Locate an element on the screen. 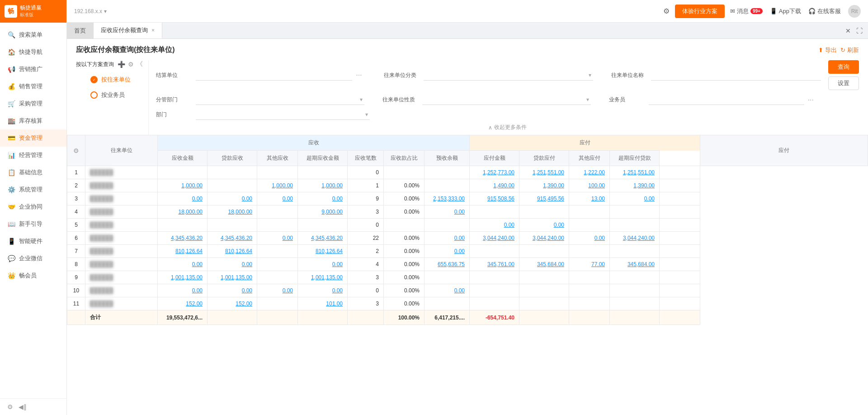  row-num: 11 is located at coordinates (76, 304).